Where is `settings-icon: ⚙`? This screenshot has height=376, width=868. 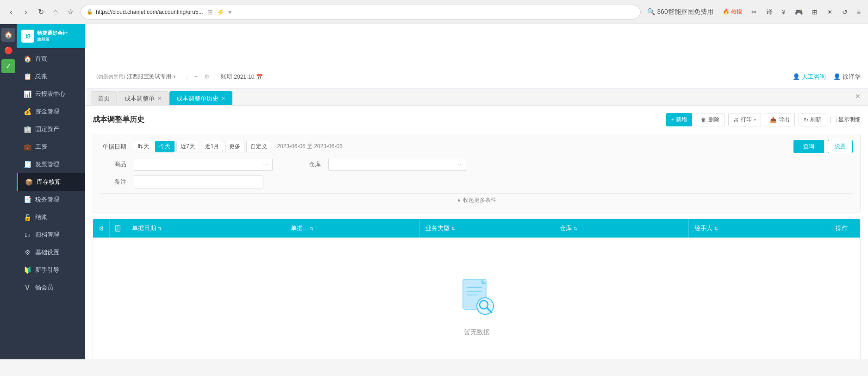
settings-icon: ⚙ is located at coordinates (27, 252).